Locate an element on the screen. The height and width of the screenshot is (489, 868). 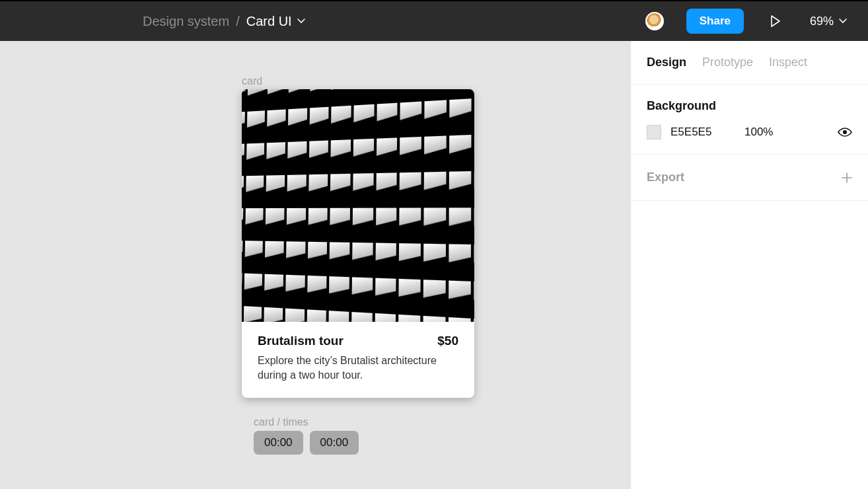
card-image is located at coordinates (358, 206).